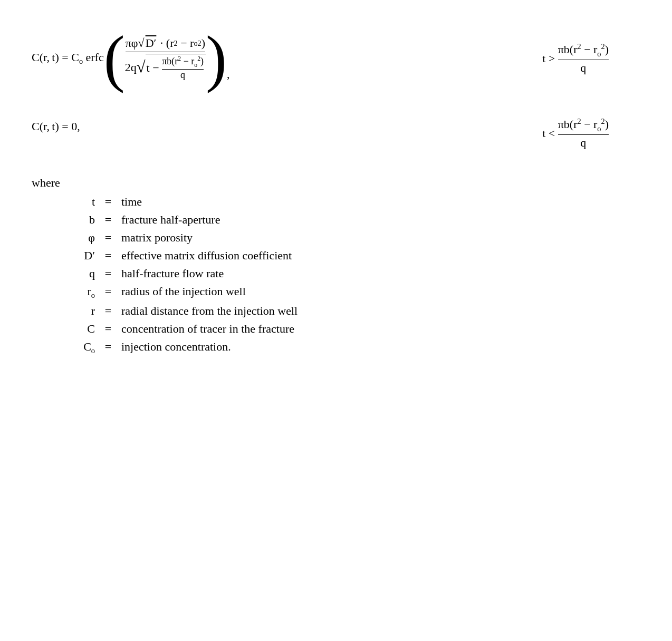  Describe the element at coordinates (79, 238) in the screenshot. I see `var-symbol-phi: φ` at that location.